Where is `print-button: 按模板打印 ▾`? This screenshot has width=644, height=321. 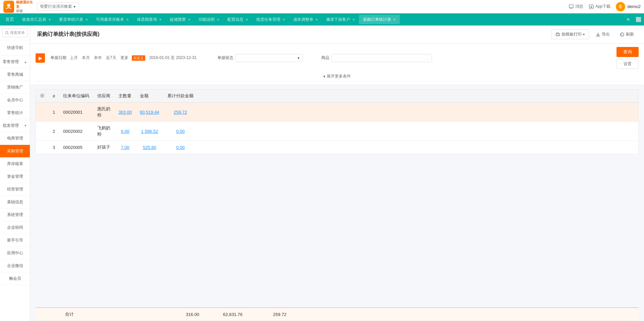
print-button: 按模板打印 ▾ is located at coordinates (570, 34).